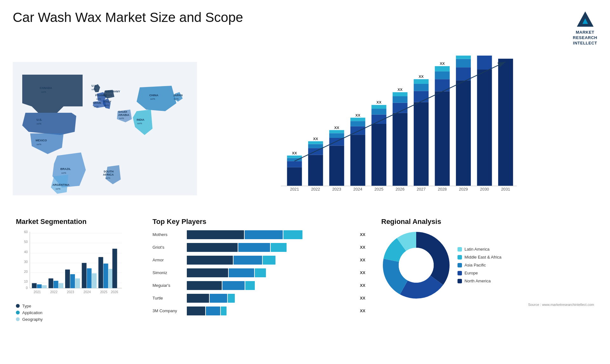  What do you see at coordinates (94, 86) in the screenshot?
I see `svg-text: U.K.` at bounding box center [94, 86].